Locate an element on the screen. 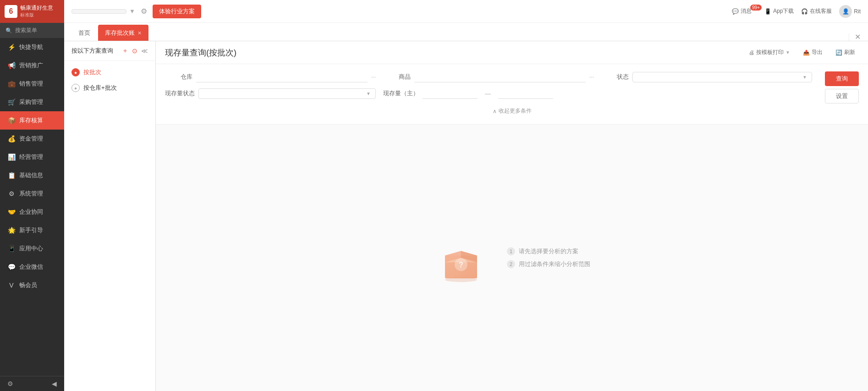  by-batch-icon: ● is located at coordinates (76, 72).